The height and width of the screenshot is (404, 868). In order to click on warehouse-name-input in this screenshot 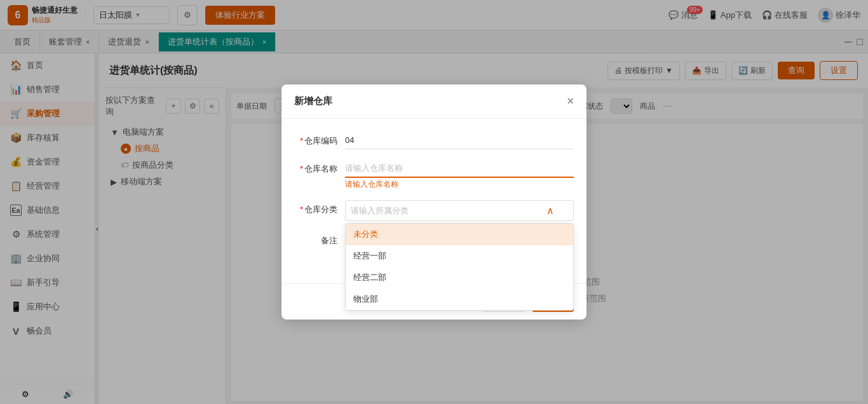, I will do `click(459, 169)`.